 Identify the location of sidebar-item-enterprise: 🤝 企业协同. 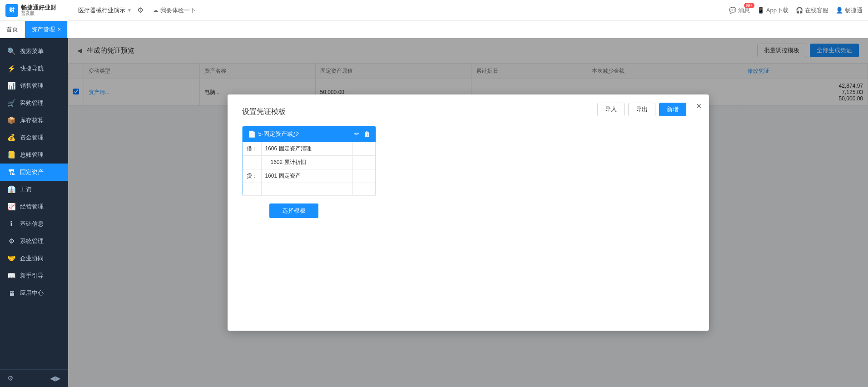
(34, 258).